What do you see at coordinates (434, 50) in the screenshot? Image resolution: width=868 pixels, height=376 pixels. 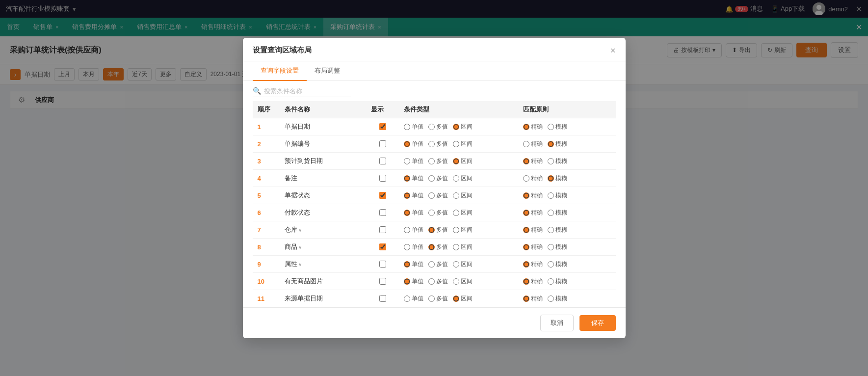 I see `dialog-header: 设置查询区域布局 ×` at bounding box center [434, 50].